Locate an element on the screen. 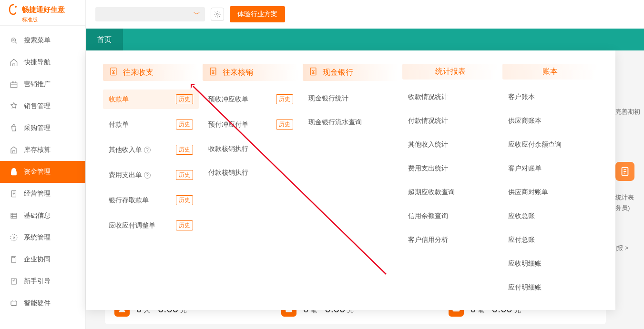  flyout-item: 应收总账 is located at coordinates (550, 216).